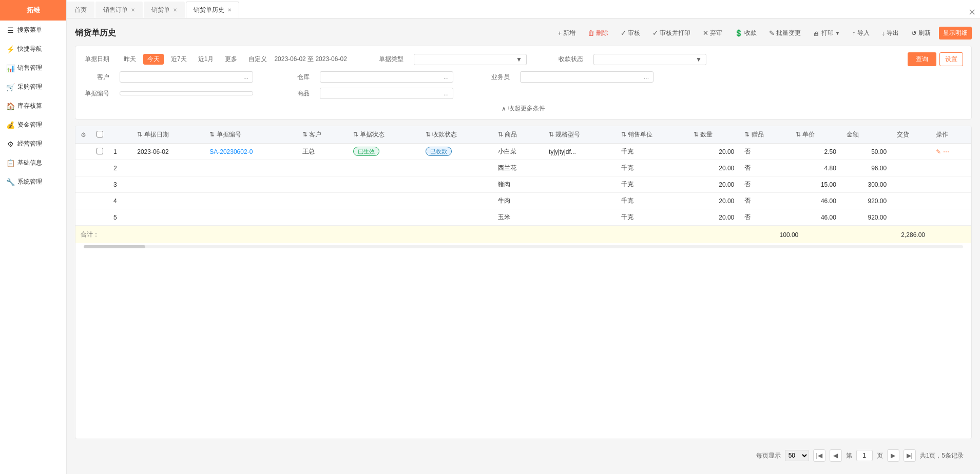 The image size is (980, 474). What do you see at coordinates (524, 168) in the screenshot?
I see `table-row: 2西兰花千克20.00否4.8096.00` at bounding box center [524, 168].